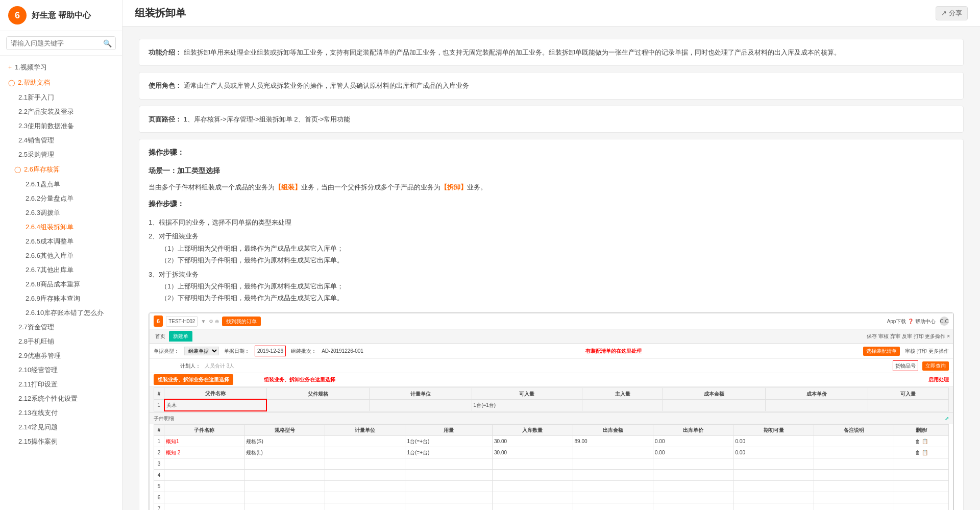  What do you see at coordinates (61, 262) in the screenshot?
I see `nav-item-2: ◯ 2.帮助文档 2.1新手入门 2.2产品安装及登录 2.3使用前数据准备 2…` at bounding box center [61, 262].